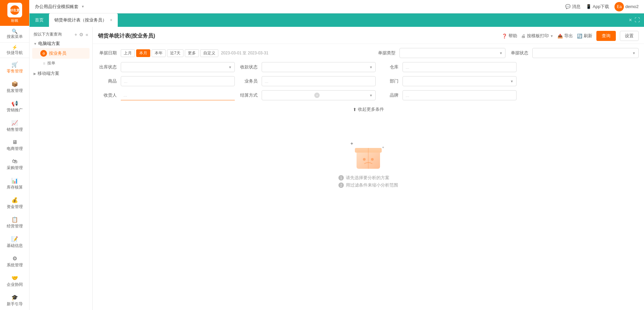  Describe the element at coordinates (368, 109) in the screenshot. I see `collapse-filters-button: ⬆ 收起更多条件` at that location.